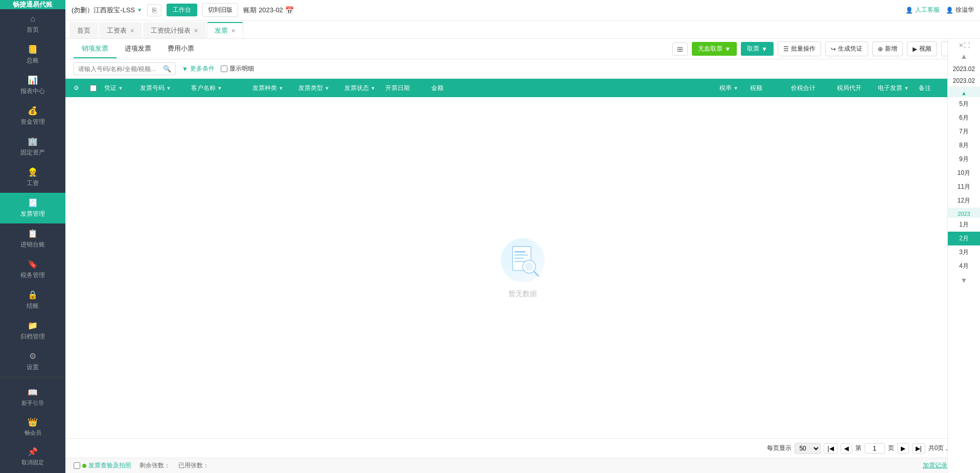  What do you see at coordinates (964, 238) in the screenshot?
I see `month-2: 2月` at bounding box center [964, 238].